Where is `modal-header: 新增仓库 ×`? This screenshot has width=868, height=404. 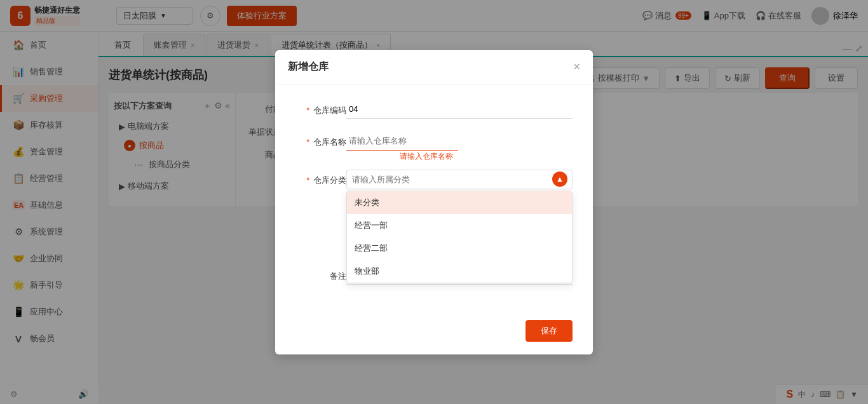
modal-header: 新增仓库 × is located at coordinates (434, 67).